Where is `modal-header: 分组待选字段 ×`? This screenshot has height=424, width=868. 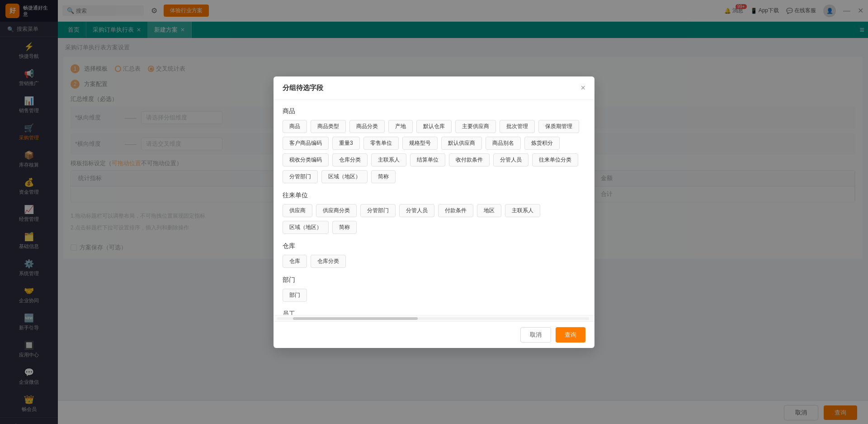
modal-header: 分组待选字段 × is located at coordinates (434, 88).